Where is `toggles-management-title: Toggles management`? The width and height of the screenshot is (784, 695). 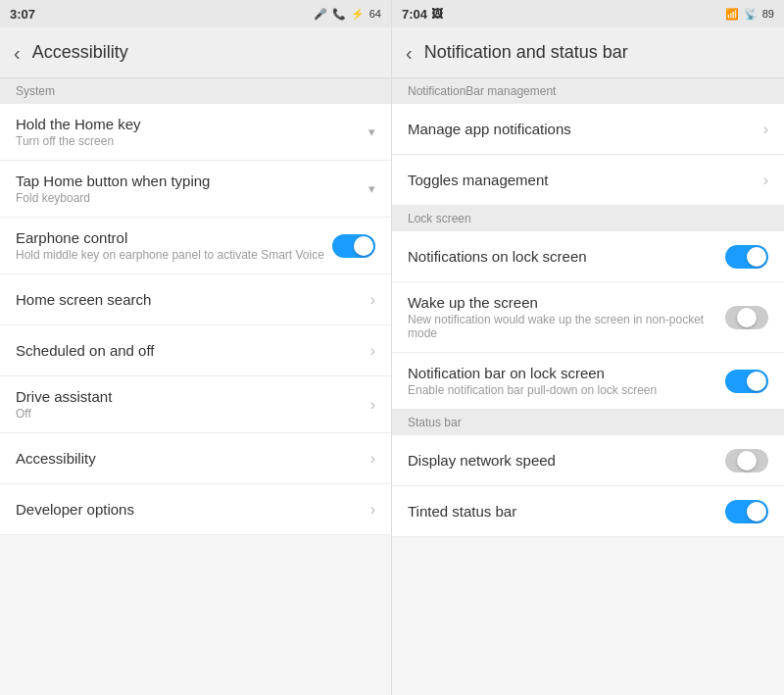 toggles-management-title: Toggles management is located at coordinates (582, 180).